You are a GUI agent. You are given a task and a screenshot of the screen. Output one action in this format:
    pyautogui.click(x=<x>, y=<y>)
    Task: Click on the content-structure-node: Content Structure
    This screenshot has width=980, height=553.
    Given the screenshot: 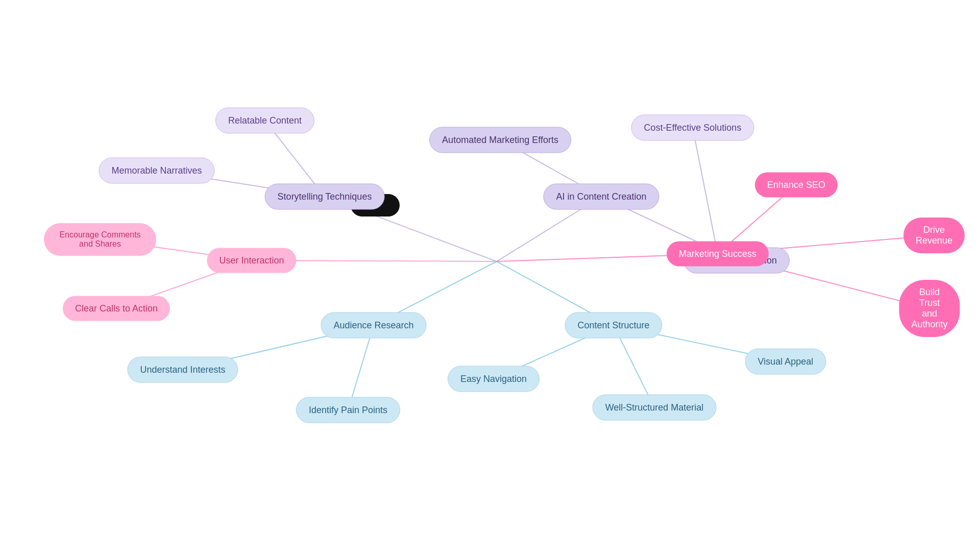 What is the action you would take?
    pyautogui.click(x=614, y=326)
    